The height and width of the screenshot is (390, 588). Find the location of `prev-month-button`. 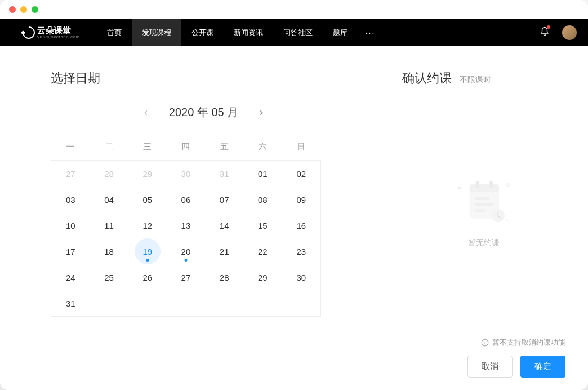

prev-month-button is located at coordinates (146, 113).